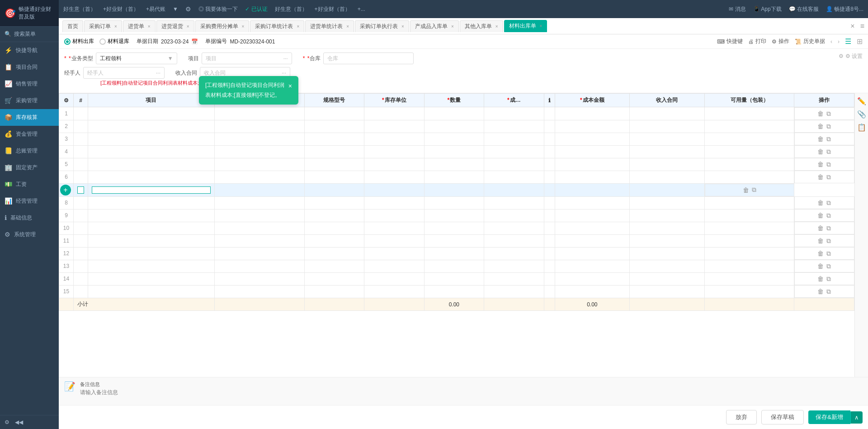  What do you see at coordinates (804, 9) in the screenshot?
I see `online-service-btn: 💬 在线客服` at bounding box center [804, 9].